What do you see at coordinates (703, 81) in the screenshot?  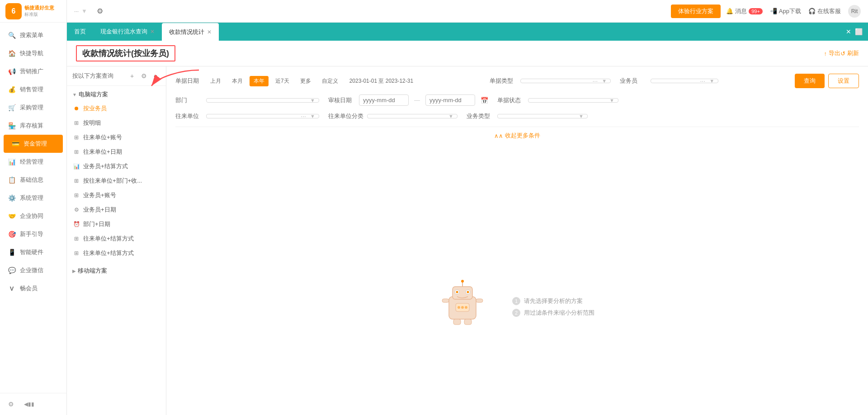 I see `salesperson-more-icon: ···` at bounding box center [703, 81].